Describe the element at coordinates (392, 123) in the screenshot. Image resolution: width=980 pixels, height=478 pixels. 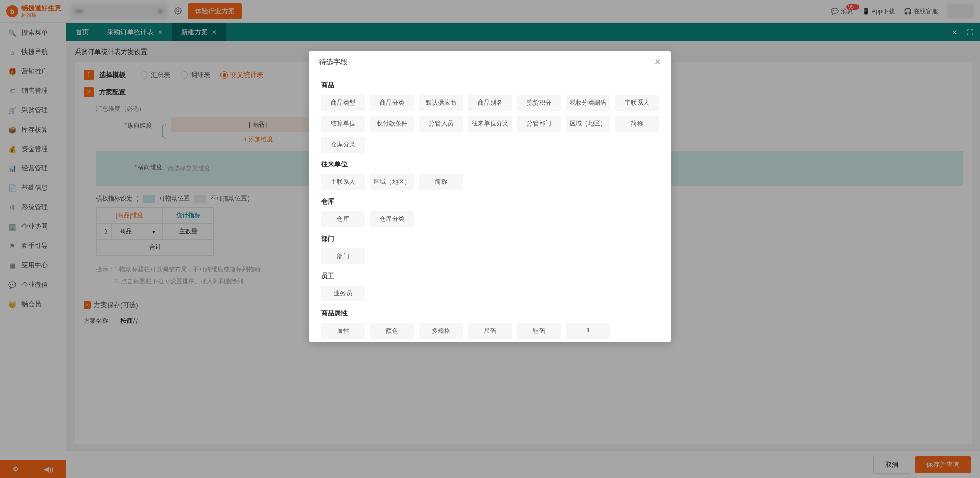
I see `field-chip: 收付款条件` at that location.